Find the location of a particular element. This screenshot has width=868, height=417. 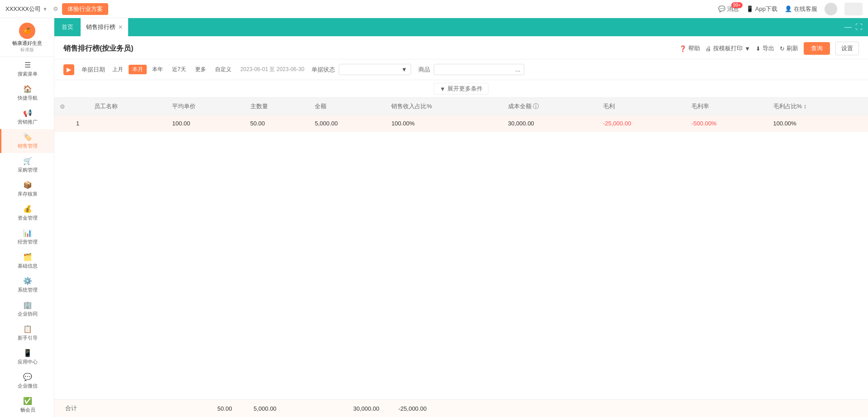

column-gross: 毛利 is located at coordinates (642, 107).